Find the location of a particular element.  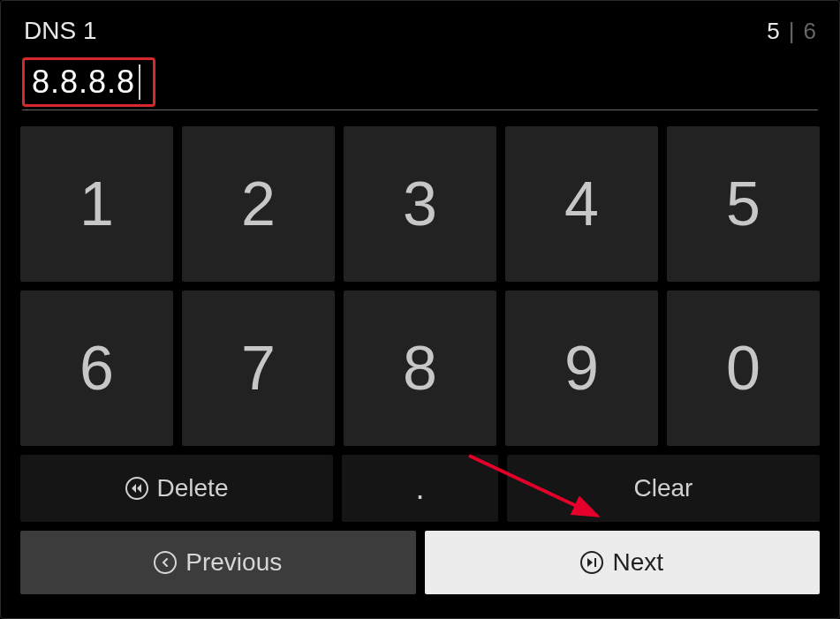

key-1: 1 is located at coordinates (97, 204).